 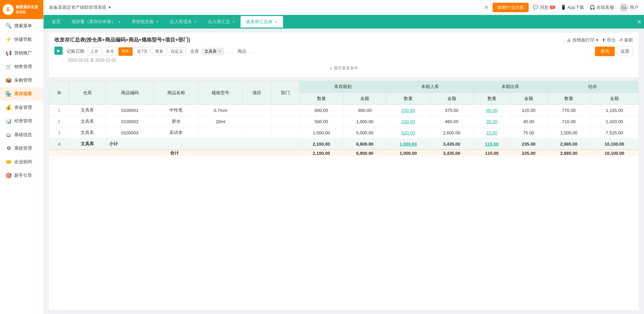 What do you see at coordinates (9, 80) in the screenshot?
I see `purchase-icon: 📦` at bounding box center [9, 80].